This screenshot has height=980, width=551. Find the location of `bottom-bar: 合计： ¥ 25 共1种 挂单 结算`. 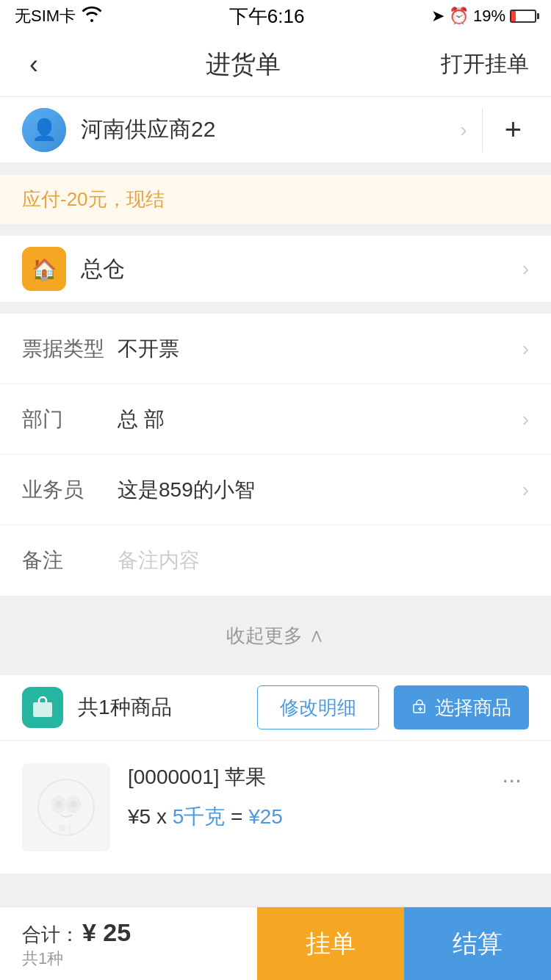

bottom-bar: 合计： ¥ 25 共1种 挂单 结算 is located at coordinates (276, 943).